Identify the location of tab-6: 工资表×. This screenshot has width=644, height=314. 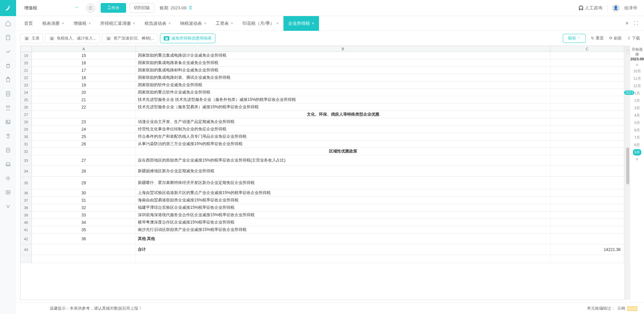
(224, 16).